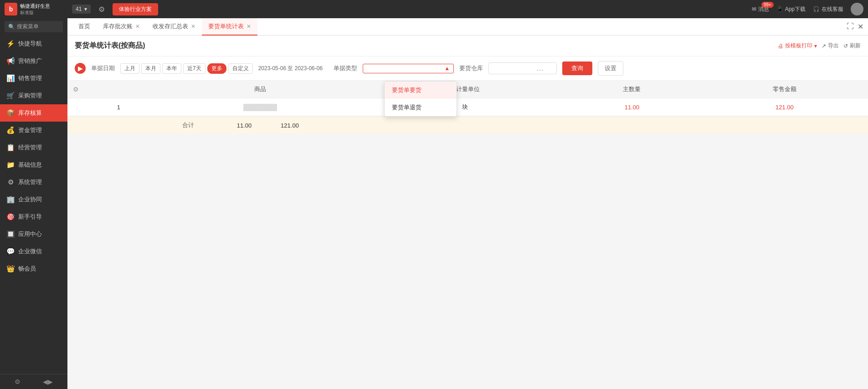 Image resolution: width=868 pixels, height=389 pixels. What do you see at coordinates (30, 200) in the screenshot?
I see `sidebar-item-label: 企业协同` at bounding box center [30, 200].